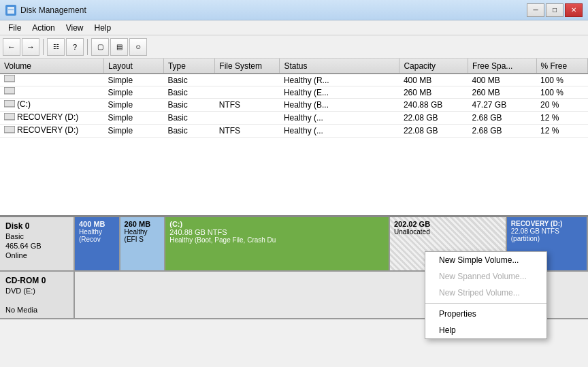  I want to click on cell-free-4: 2.68 GB, so click(502, 131).